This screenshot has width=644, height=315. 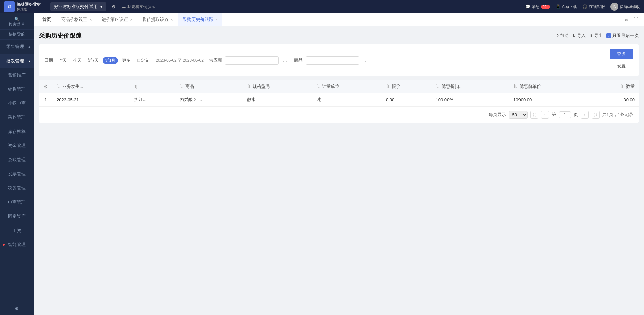 What do you see at coordinates (101, 7) in the screenshot?
I see `chevron-down-icon: ▼` at bounding box center [101, 7].